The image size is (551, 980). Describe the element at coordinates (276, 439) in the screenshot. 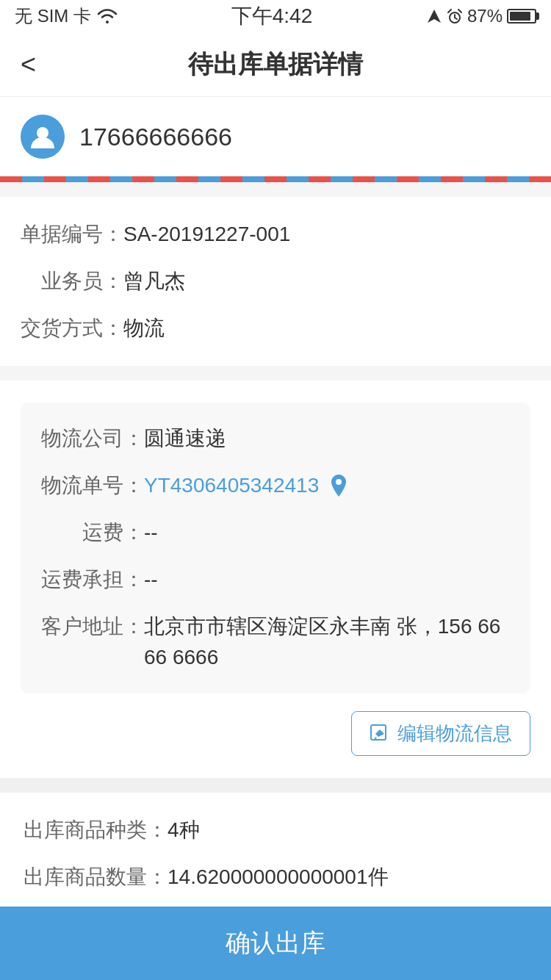

I see `logistics-company-row: 物流公司： 圆通速递` at that location.